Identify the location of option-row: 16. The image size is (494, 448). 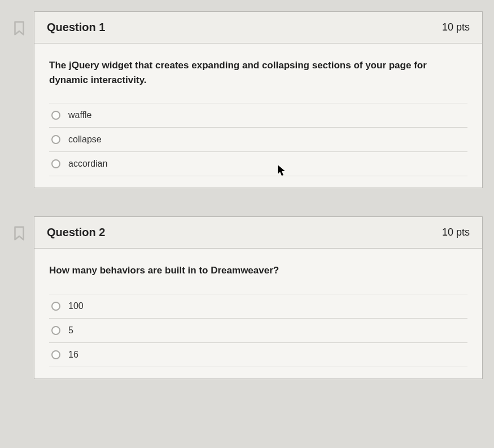
(259, 355).